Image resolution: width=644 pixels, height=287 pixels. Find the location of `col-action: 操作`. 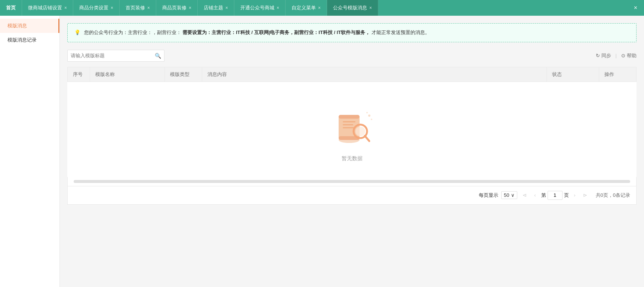

col-action: 操作 is located at coordinates (618, 74).